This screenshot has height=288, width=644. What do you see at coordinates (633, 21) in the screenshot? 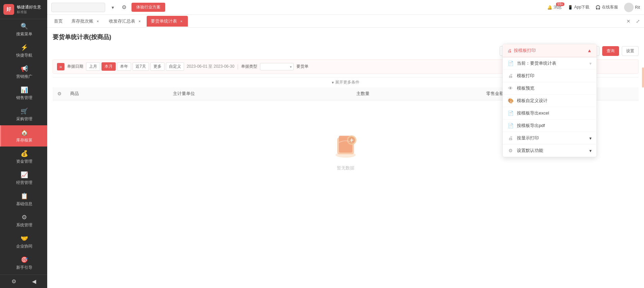
I see `tab-window-controls: ✕ ⤢` at bounding box center [633, 21].